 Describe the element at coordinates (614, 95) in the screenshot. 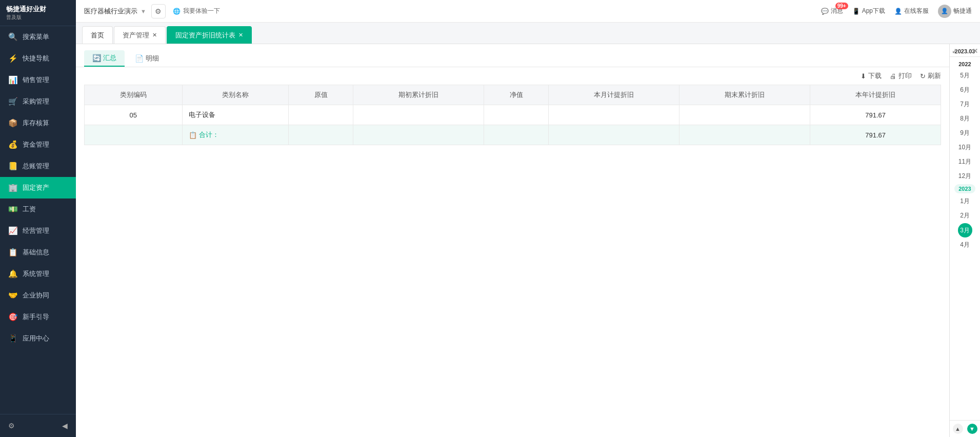

I see `col-monthly-depreciation: 本月计提折旧` at that location.